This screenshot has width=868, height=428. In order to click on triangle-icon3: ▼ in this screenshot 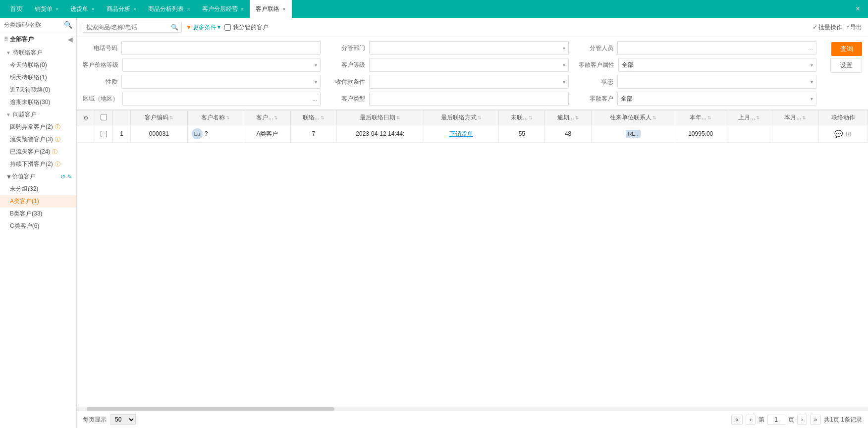, I will do `click(9, 177)`.